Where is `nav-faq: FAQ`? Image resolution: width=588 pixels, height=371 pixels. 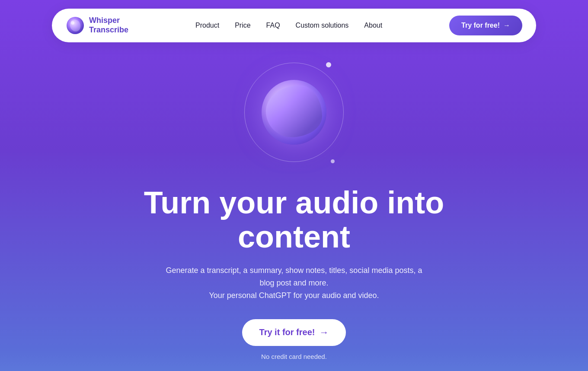
nav-faq: FAQ is located at coordinates (273, 25).